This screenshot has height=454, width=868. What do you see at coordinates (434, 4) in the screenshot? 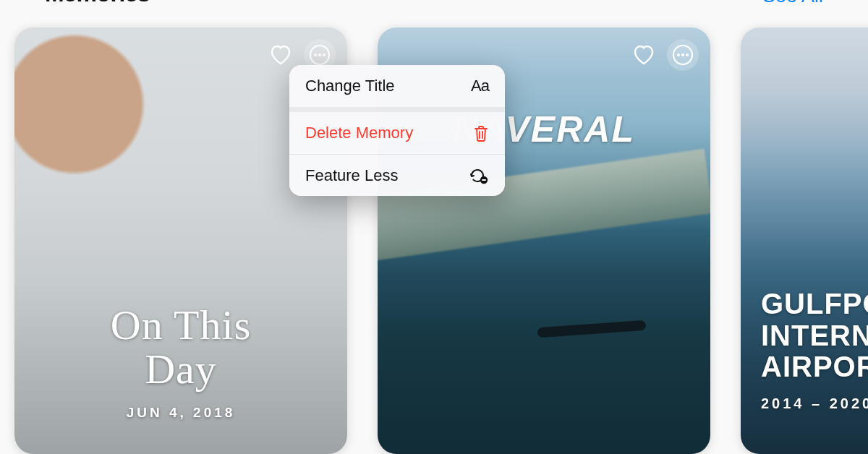
I see `section-header: Memories See All` at bounding box center [434, 4].